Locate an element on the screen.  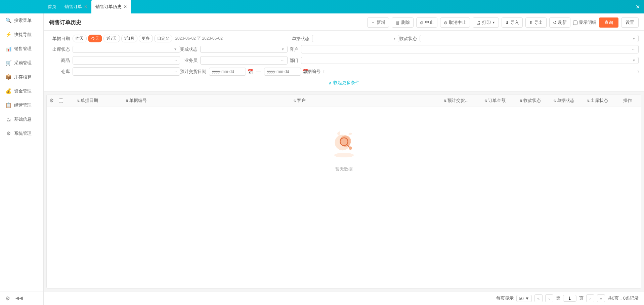
th-delivery-label: 预计交货... is located at coordinates (458, 101).